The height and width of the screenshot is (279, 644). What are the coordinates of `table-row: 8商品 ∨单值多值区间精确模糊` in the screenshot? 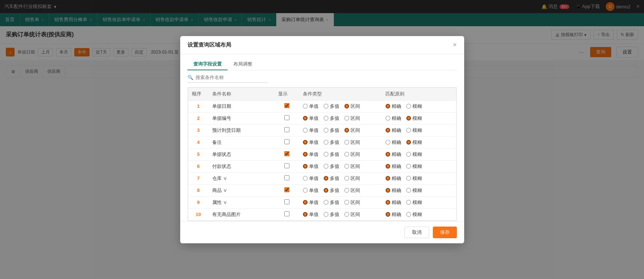 It's located at (322, 190).